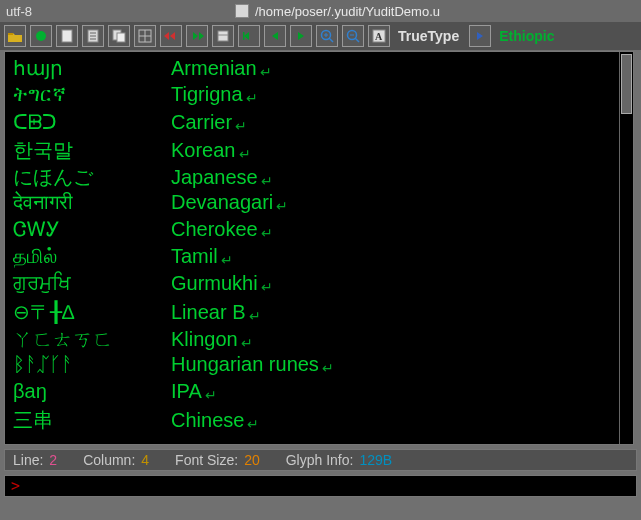 The height and width of the screenshot is (520, 641). What do you see at coordinates (214, 284) in the screenshot?
I see `language-name: Gurmukhi` at bounding box center [214, 284].